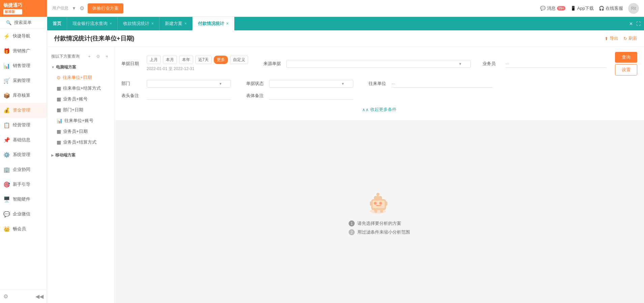 The height and width of the screenshot is (303, 644). I want to click on source-select: ▼, so click(378, 64).